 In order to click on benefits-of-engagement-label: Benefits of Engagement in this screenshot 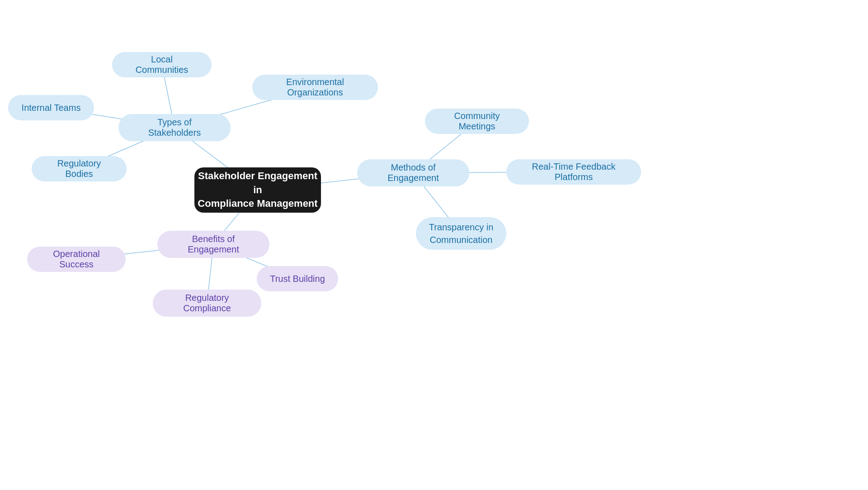, I will do `click(213, 244)`.